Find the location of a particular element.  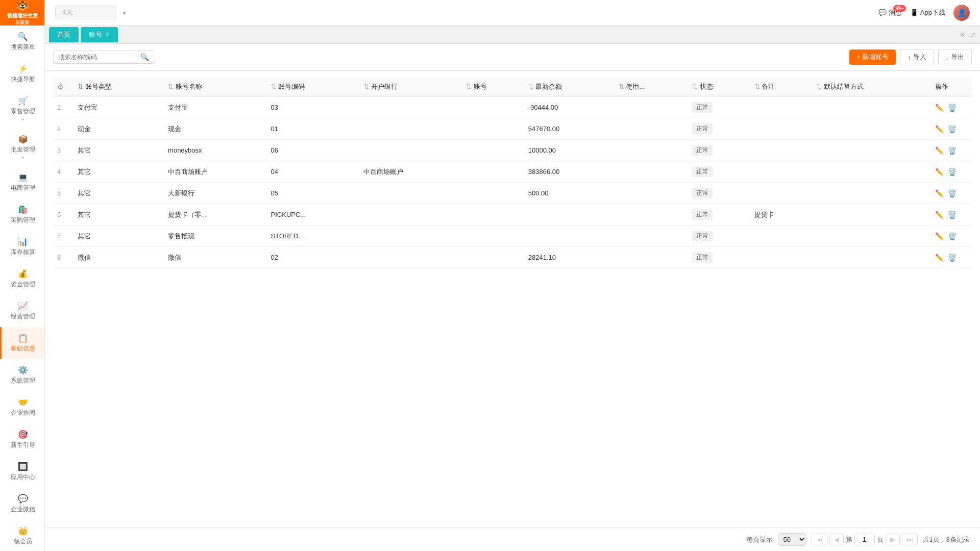

th-balance-sort-icon: ⇅ is located at coordinates (531, 87).